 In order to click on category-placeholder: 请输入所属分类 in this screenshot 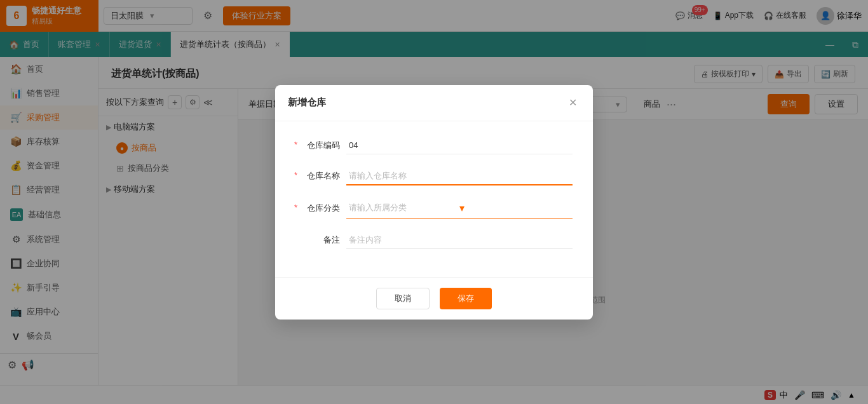, I will do `click(404, 208)`.